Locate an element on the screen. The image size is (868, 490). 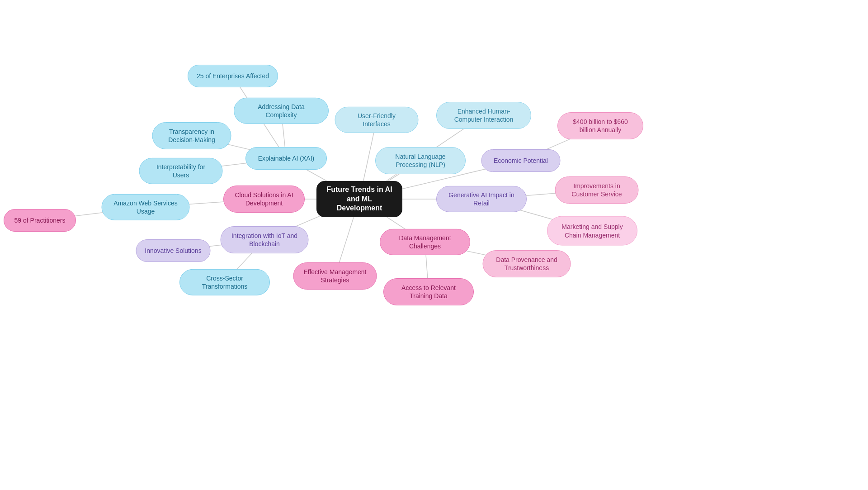
node-400billion: $400 billion to $660 billion Annually is located at coordinates (600, 126).